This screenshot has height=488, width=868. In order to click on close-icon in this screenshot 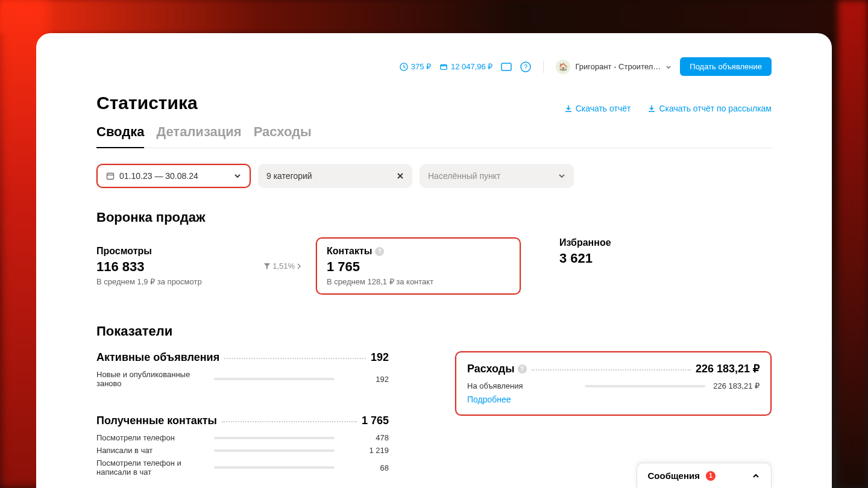, I will do `click(400, 176)`.